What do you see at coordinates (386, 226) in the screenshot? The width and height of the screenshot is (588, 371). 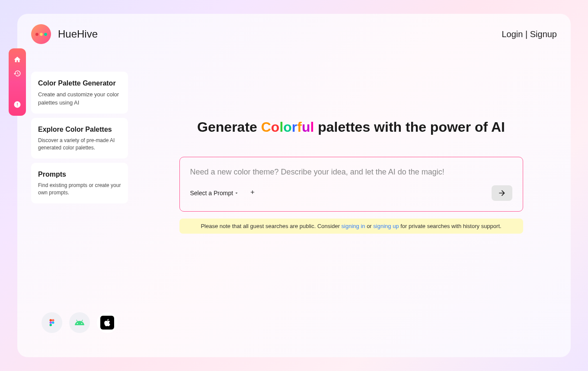 I see `signup-link-notice: signing up` at bounding box center [386, 226].